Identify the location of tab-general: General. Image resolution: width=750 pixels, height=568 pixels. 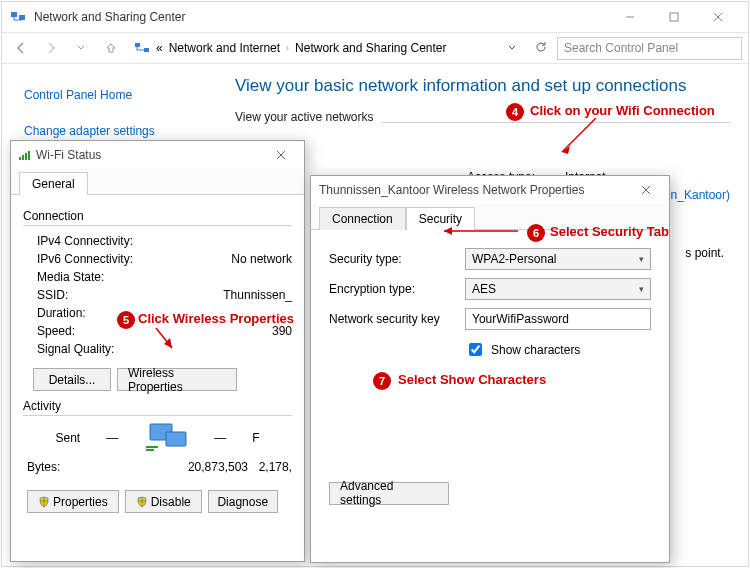
(54, 184).